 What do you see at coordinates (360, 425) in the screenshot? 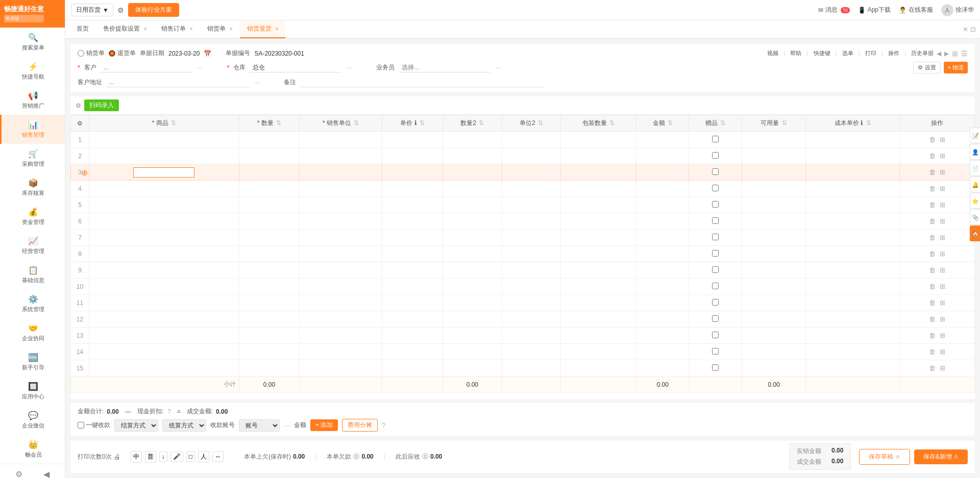
I see `fee-tab-btn: 费用分摊` at bounding box center [360, 425].